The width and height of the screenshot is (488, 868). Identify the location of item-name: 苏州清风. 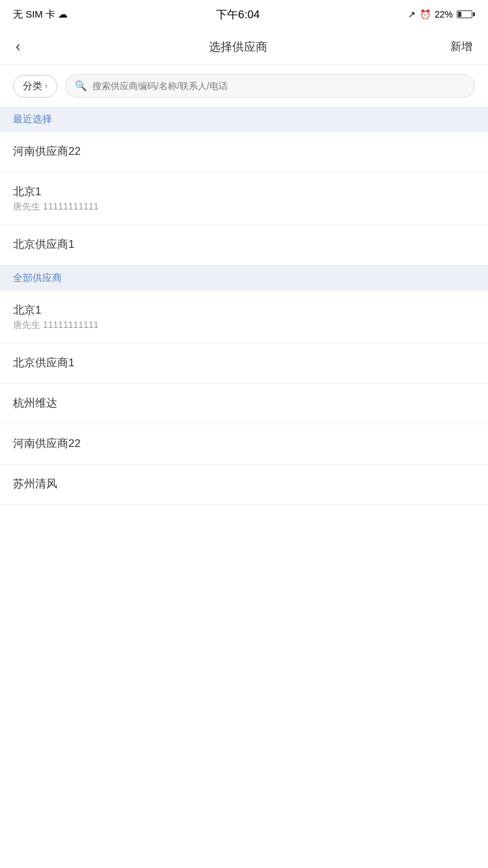
(244, 484).